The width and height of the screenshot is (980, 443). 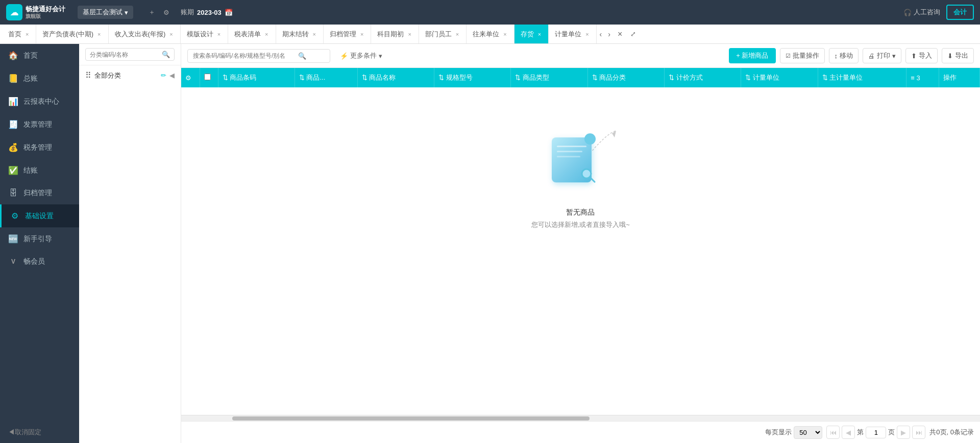 I want to click on unpin-label: ◀取消固定, so click(x=24, y=432).